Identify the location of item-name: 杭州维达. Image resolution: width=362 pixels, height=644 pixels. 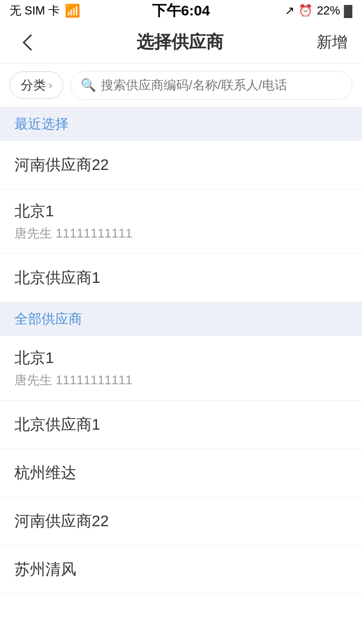
(181, 473).